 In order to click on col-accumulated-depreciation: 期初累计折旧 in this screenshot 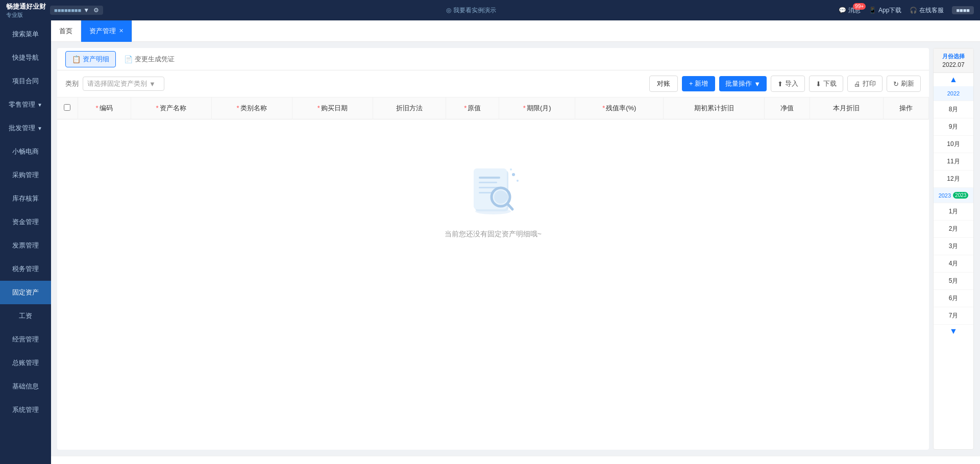, I will do `click(714, 108)`.